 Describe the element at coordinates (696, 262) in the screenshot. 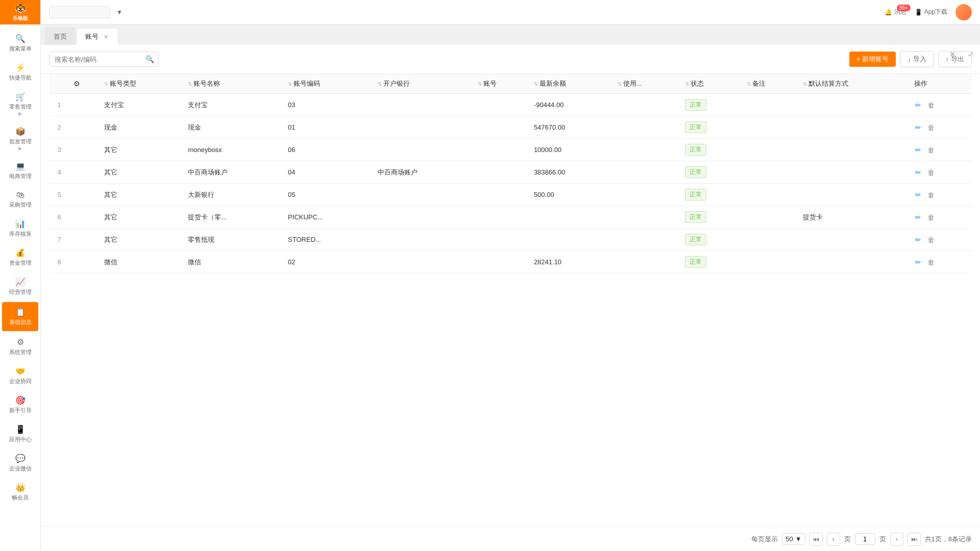

I see `status-badge: 正常` at that location.